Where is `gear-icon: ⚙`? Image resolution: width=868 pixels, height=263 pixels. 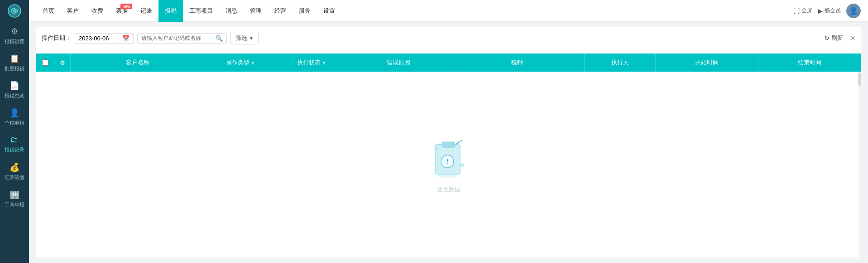
gear-icon: ⚙ is located at coordinates (62, 63).